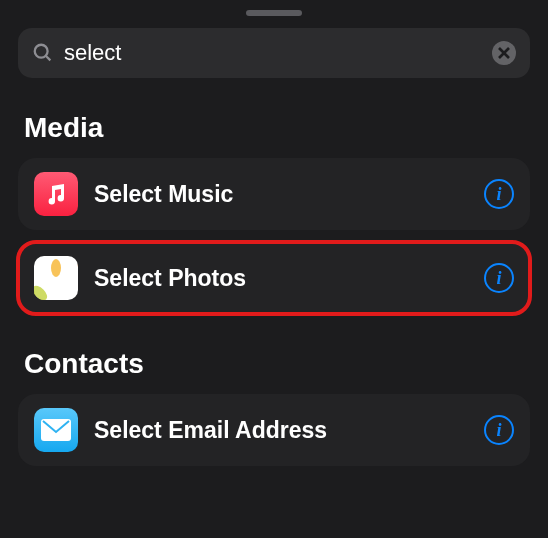 This screenshot has width=548, height=538. I want to click on search-bar, so click(274, 53).